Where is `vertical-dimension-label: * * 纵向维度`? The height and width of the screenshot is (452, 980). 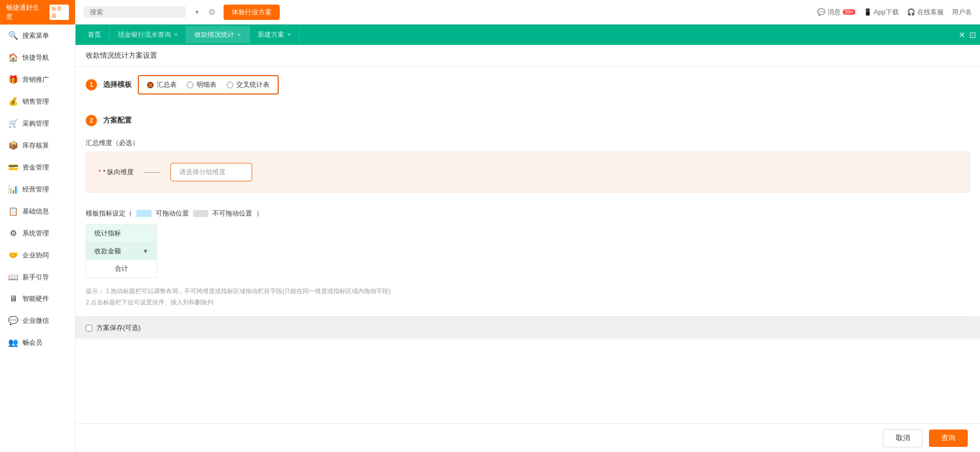
vertical-dimension-label: * * 纵向维度 is located at coordinates (116, 172).